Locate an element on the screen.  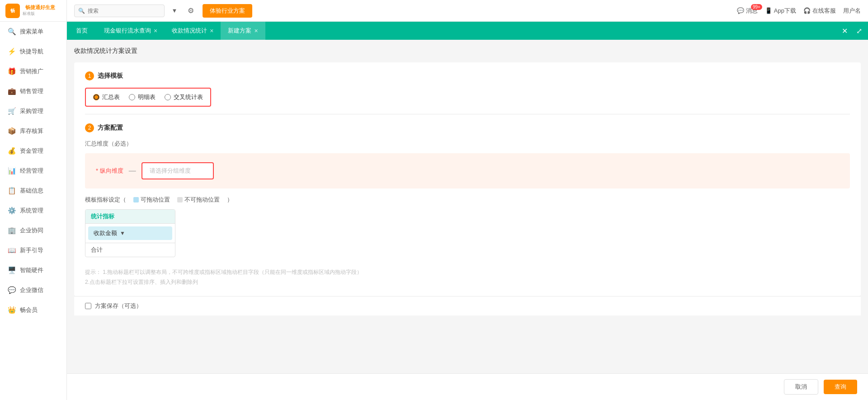
sidebar-item-operations: 📊经营管理 is located at coordinates (33, 171).